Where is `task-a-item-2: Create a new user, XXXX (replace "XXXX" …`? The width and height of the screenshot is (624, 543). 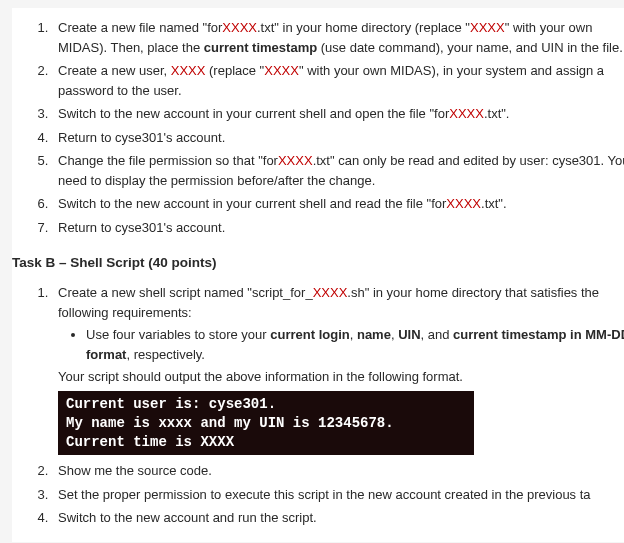 task-a-item-2: Create a new user, XXXX (replace "XXXX" … is located at coordinates (338, 80).